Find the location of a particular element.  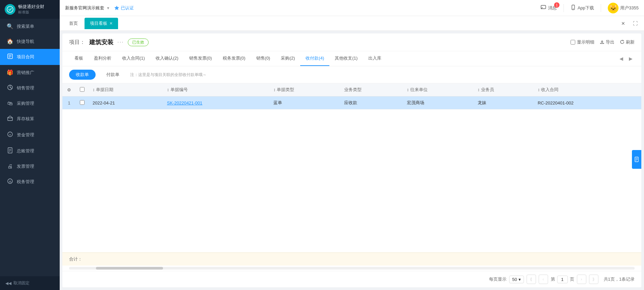

th-income-contract: ↕ 收入合同 is located at coordinates (588, 90).